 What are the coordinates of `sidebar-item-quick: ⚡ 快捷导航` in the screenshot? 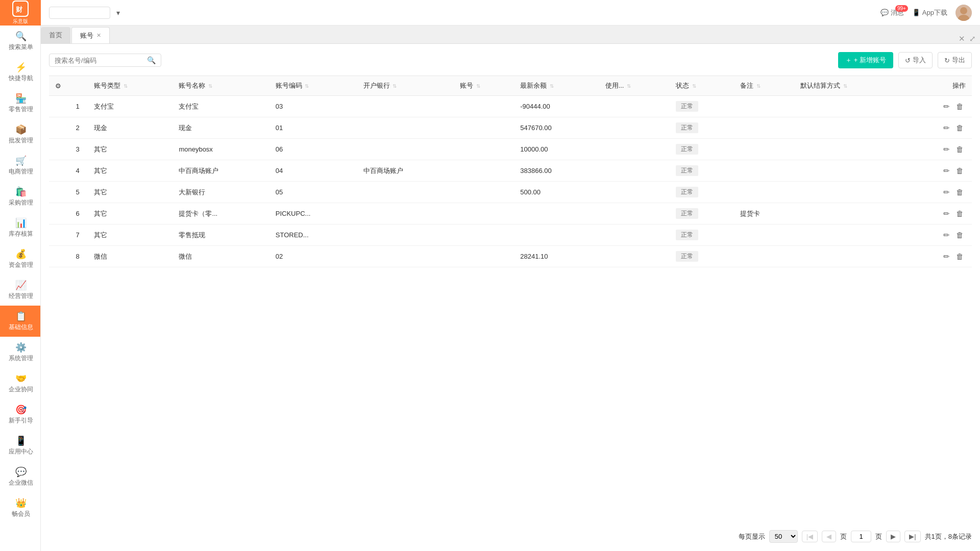 It's located at (20, 72).